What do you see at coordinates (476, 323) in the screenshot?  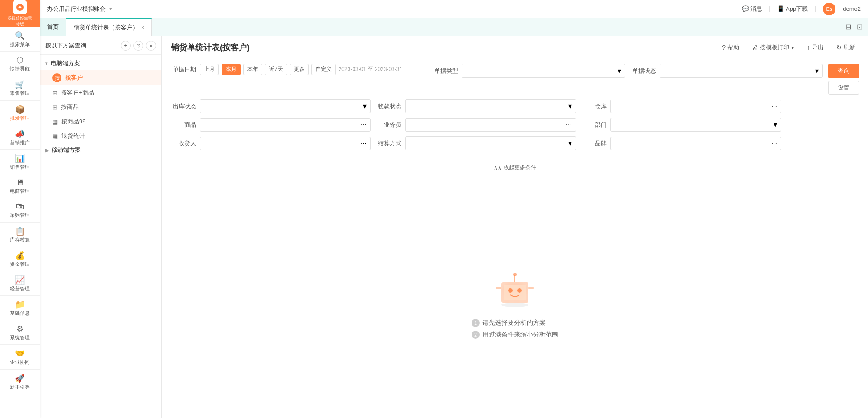 I see `tip-num-1: 1` at bounding box center [476, 323].